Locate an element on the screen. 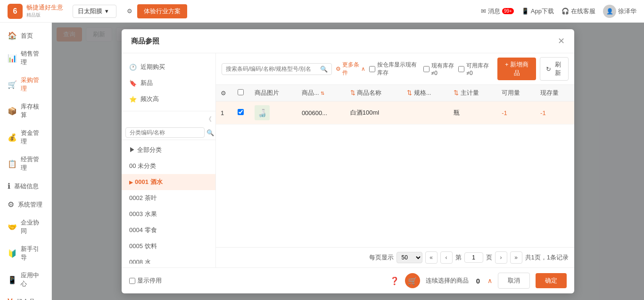 This screenshot has height=300, width=644. category-3: 0003 水果 is located at coordinates (169, 214).